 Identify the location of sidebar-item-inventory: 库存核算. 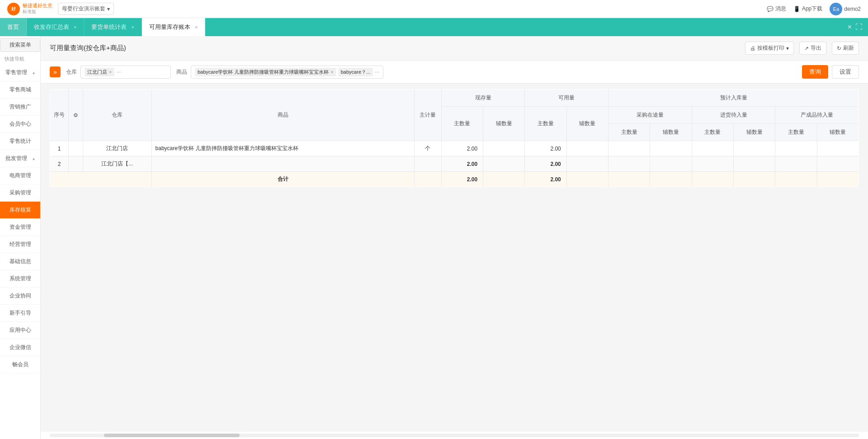
(20, 210).